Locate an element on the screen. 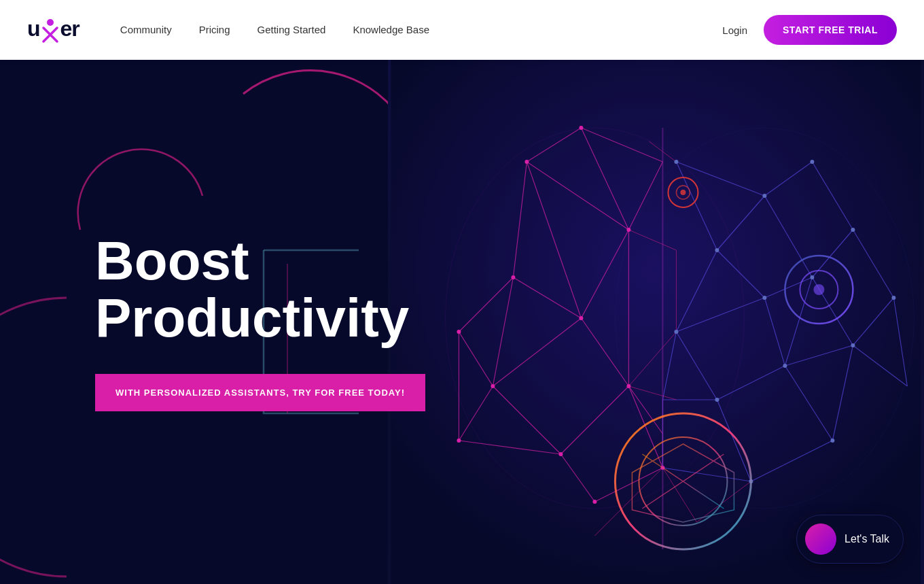 The height and width of the screenshot is (584, 924). nav-link-knowledge-base: Knowledge Base is located at coordinates (391, 30).